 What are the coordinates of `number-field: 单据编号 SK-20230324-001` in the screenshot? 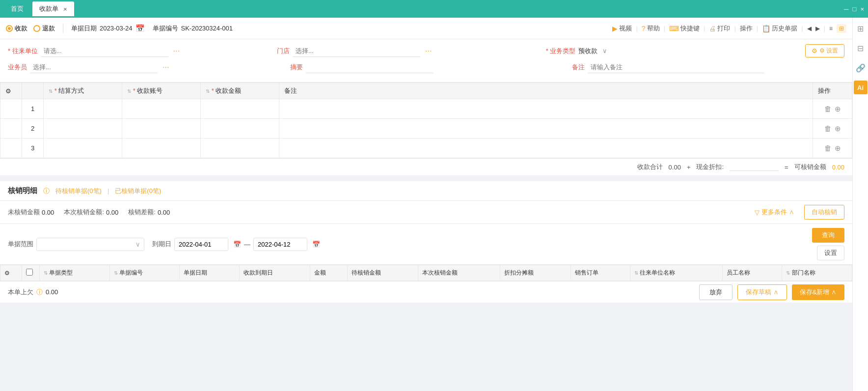 It's located at (193, 28).